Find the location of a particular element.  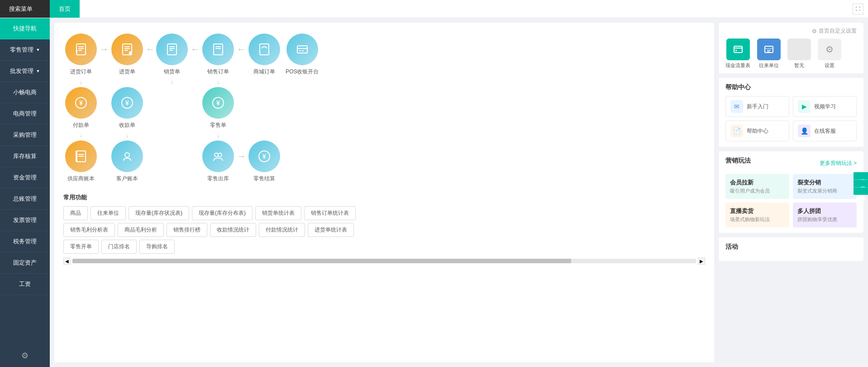

service-label: 在线客服 is located at coordinates (825, 131).